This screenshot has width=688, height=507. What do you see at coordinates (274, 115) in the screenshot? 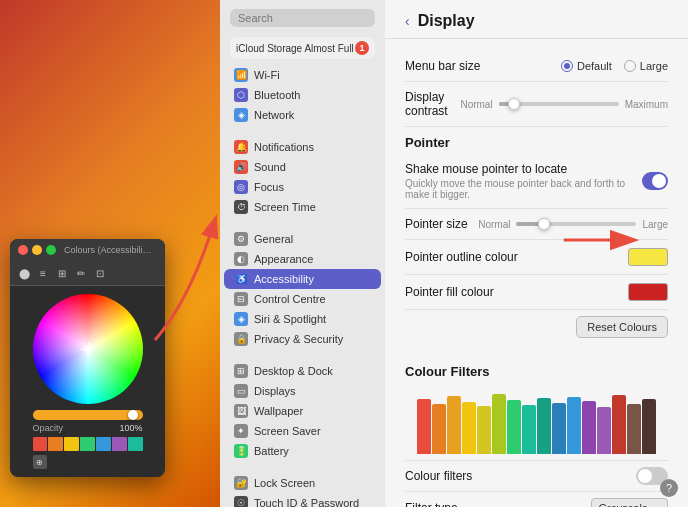
I see `sidebar-item-network-label: Network` at bounding box center [274, 115].